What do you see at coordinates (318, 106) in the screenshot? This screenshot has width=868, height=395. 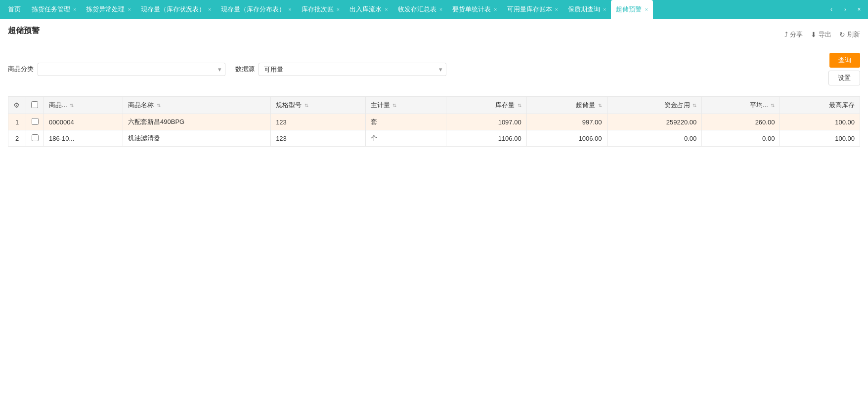 I see `th-spec: 规格型号 ⇅` at bounding box center [318, 106].